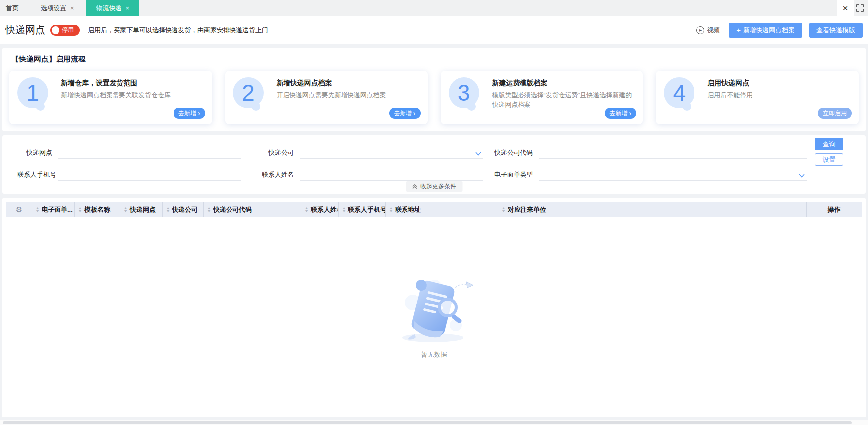  I want to click on filter-express-company: 快递公司, so click(372, 153).